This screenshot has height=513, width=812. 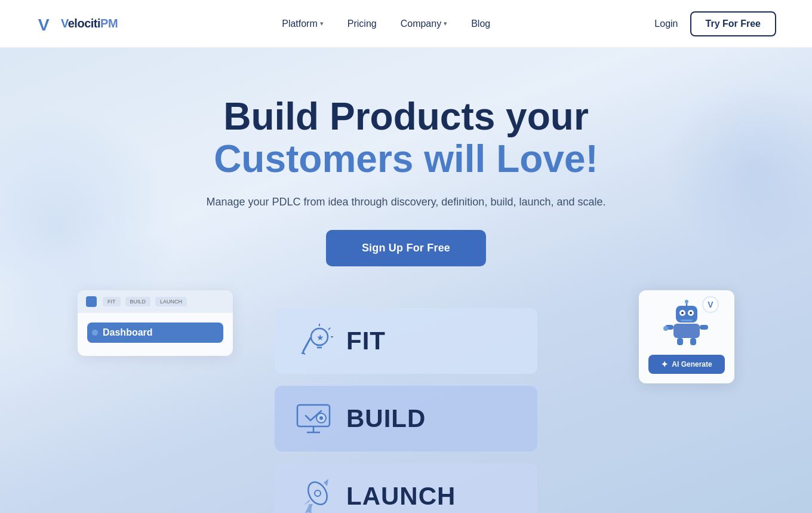 What do you see at coordinates (139, 302) in the screenshot?
I see `dash-tab-build: BUILD` at bounding box center [139, 302].